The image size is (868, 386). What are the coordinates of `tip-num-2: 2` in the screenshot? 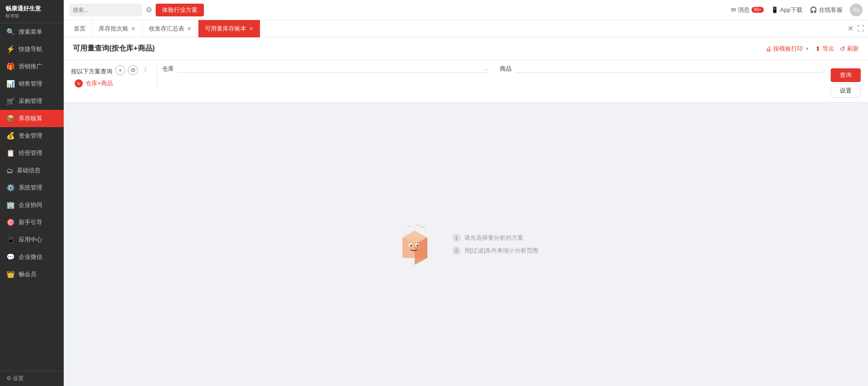 It's located at (457, 251).